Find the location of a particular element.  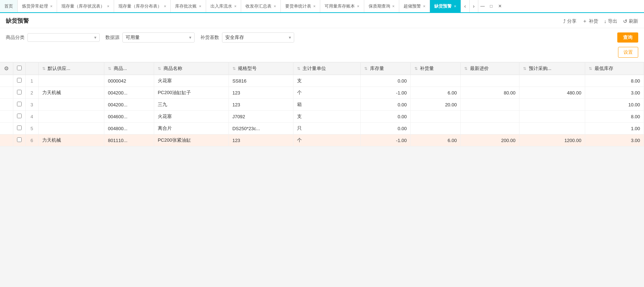

tab-next-btn: › is located at coordinates (474, 6).